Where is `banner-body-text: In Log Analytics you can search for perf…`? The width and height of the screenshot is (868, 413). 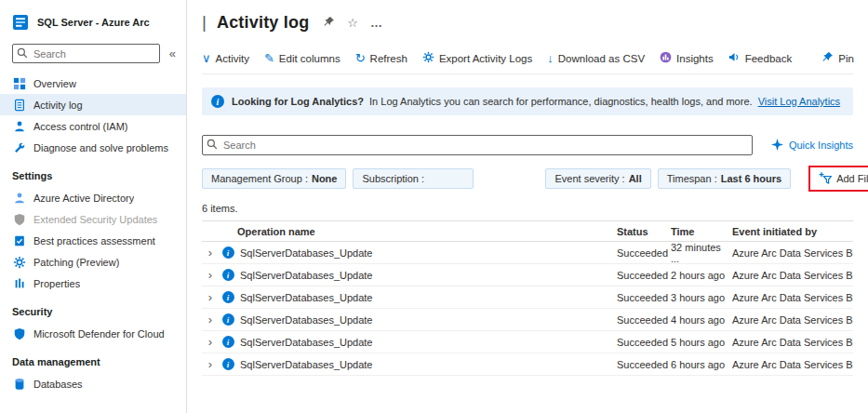 banner-body-text: In Log Analytics you can search for perf… is located at coordinates (561, 101).